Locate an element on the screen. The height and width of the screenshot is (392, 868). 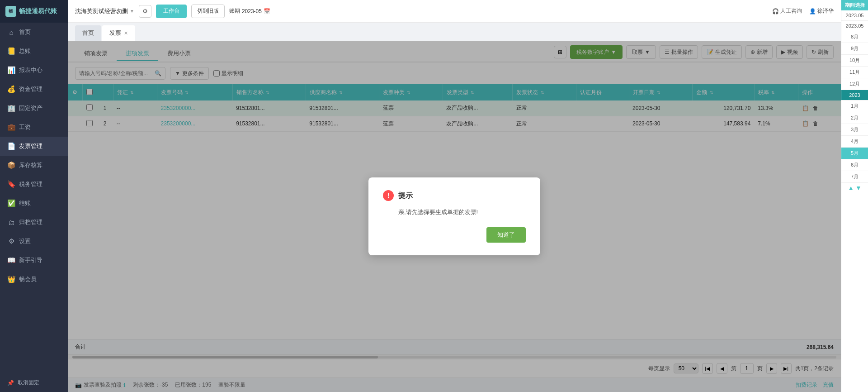
period-m6: 6月 is located at coordinates (854, 165).